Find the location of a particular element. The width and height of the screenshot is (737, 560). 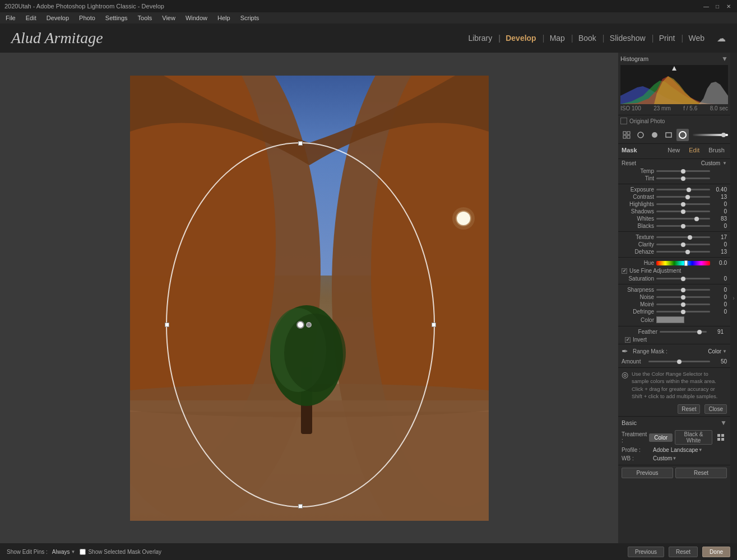

cloud-icon: ☁ is located at coordinates (721, 38).